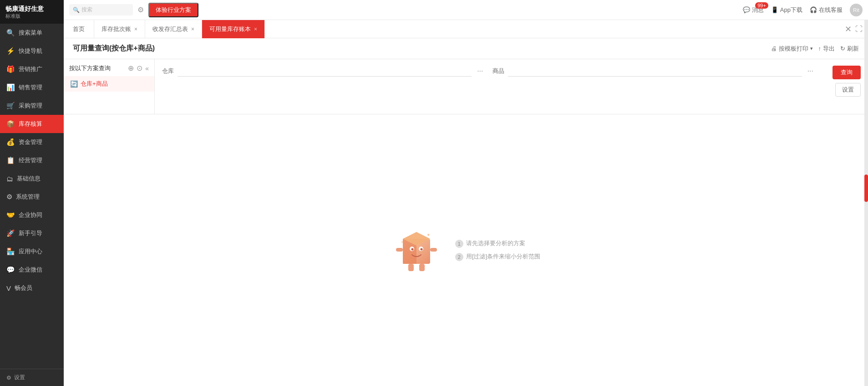 The width and height of the screenshot is (868, 386). Describe the element at coordinates (11, 252) in the screenshot. I see `sidebar-icon-appstore: 🏪` at that location.